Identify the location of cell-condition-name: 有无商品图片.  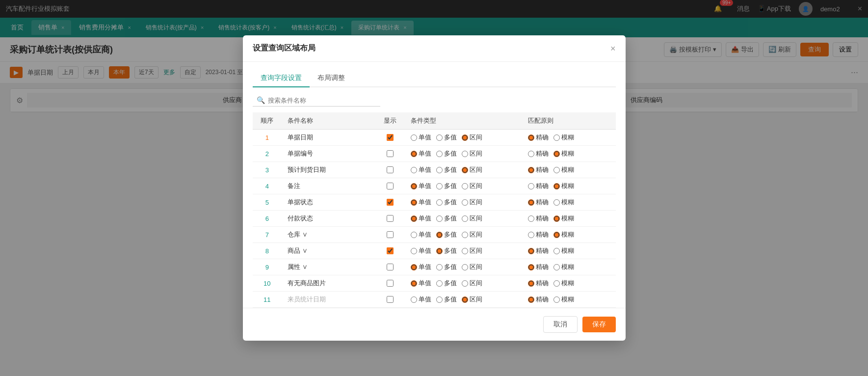
(329, 284).